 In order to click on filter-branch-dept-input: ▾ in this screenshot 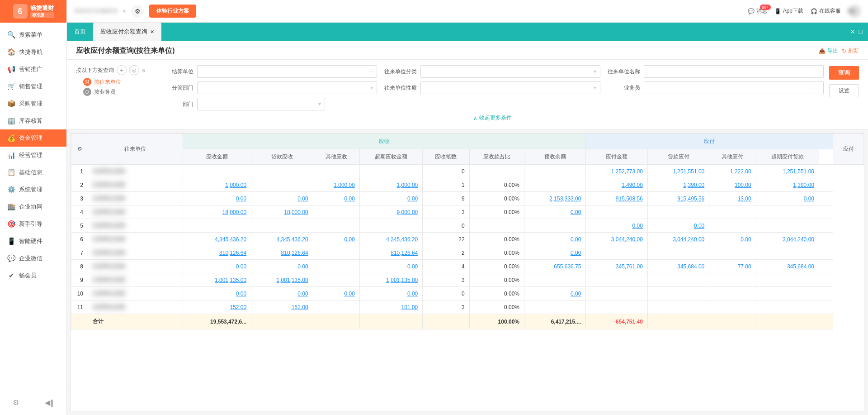, I will do `click(287, 88)`.